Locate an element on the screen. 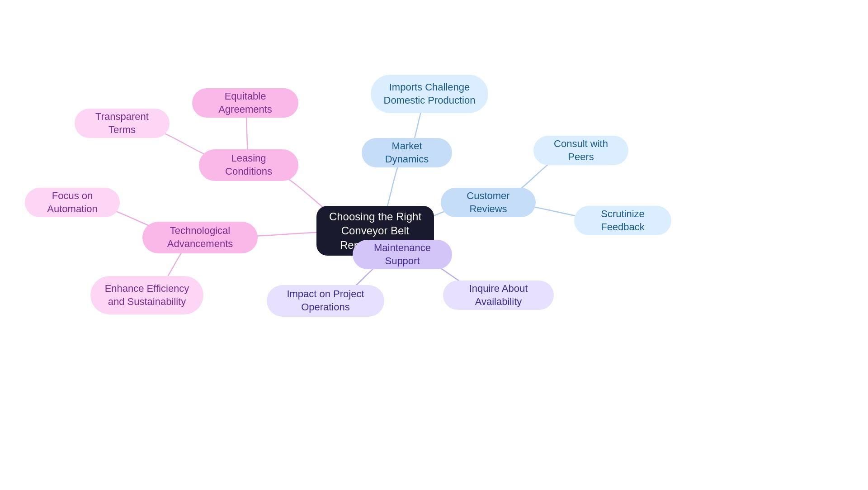 The width and height of the screenshot is (868, 490). imports-challenge-node: Imports Challenge Domestic Production is located at coordinates (429, 94).